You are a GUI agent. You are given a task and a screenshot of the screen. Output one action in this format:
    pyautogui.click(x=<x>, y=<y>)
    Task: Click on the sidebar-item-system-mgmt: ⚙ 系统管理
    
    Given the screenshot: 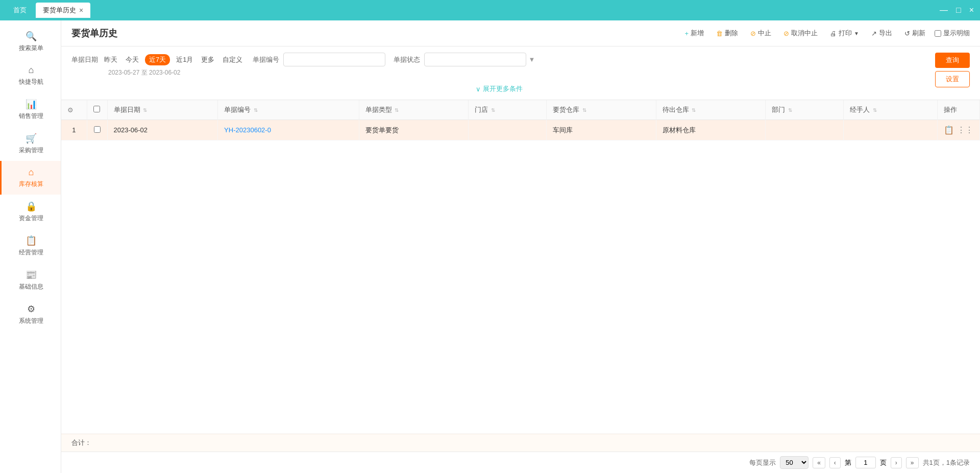 What is the action you would take?
    pyautogui.click(x=31, y=315)
    